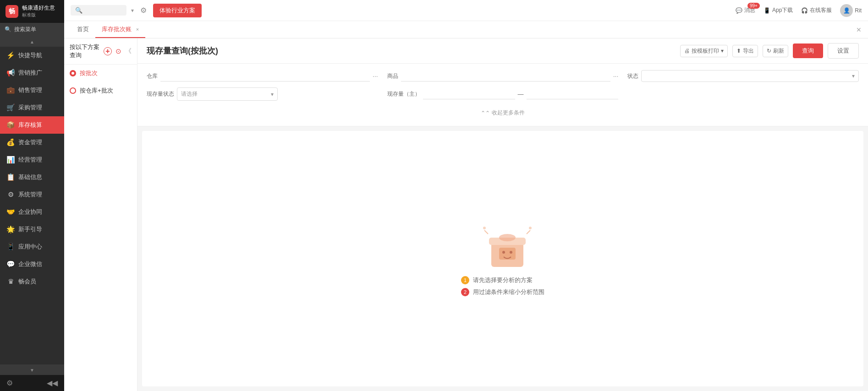 Image resolution: width=868 pixels, height=391 pixels. Describe the element at coordinates (722, 51) in the screenshot. I see `print-dropdown-icon: ▾` at that location.